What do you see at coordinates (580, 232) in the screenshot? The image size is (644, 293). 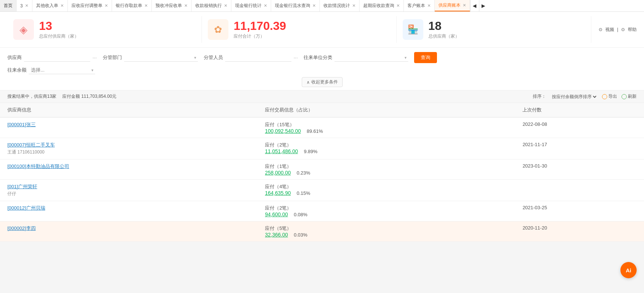 I see `last-pay-cell: 2020-11-20` at bounding box center [580, 232].